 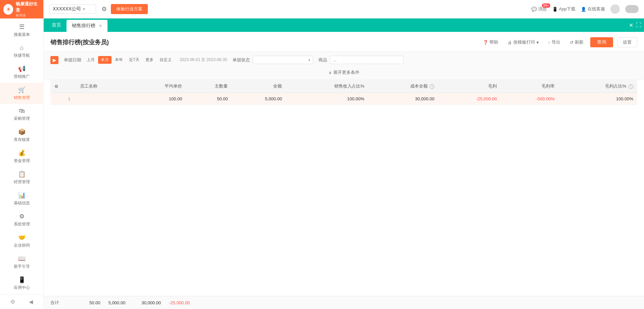 I want to click on sidebar-item-系统管理: ⚙ 系统管理, so click(x=22, y=220).